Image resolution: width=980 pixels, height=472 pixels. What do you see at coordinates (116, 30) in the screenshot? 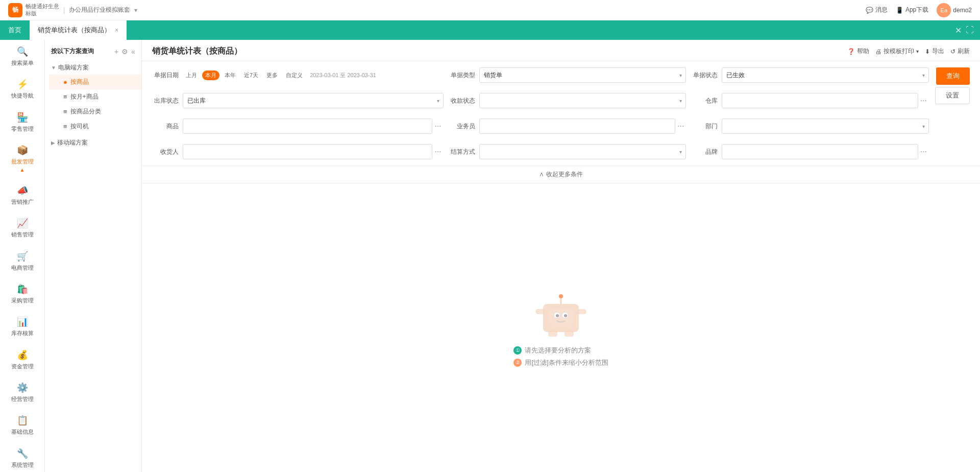
I see `tab-close-btn: ×` at bounding box center [116, 30].